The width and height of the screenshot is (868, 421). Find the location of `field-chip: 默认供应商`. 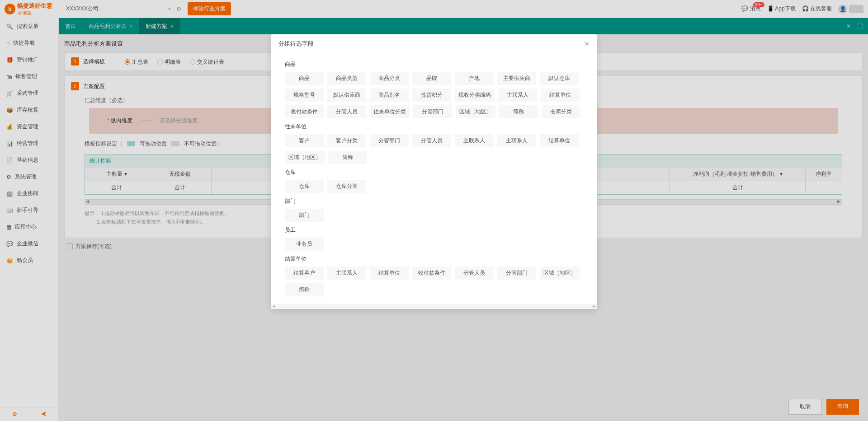

field-chip: 默认供应商 is located at coordinates (347, 95).